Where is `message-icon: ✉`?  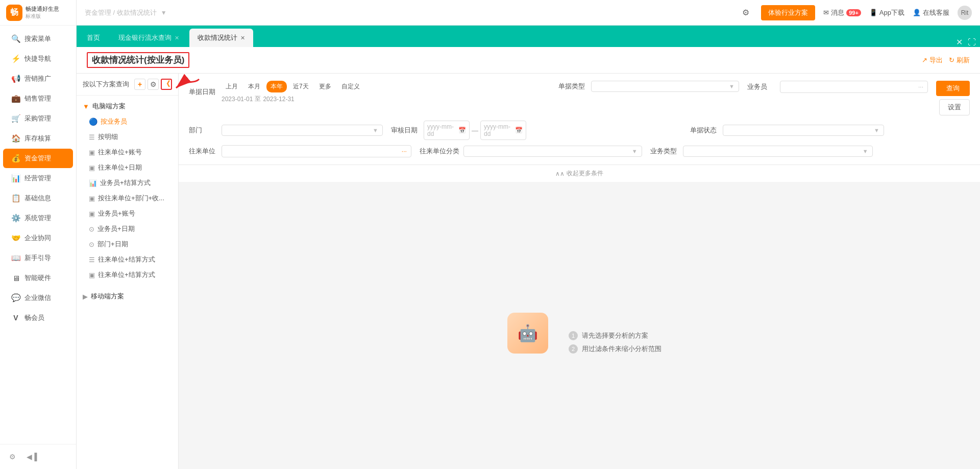 message-icon: ✉ is located at coordinates (826, 12).